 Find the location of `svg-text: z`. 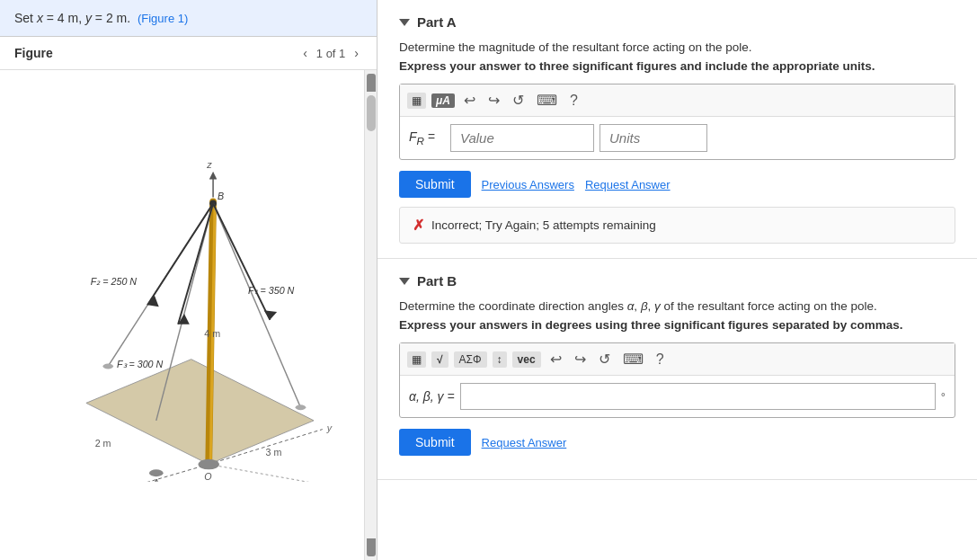

svg-text: z is located at coordinates (209, 164).